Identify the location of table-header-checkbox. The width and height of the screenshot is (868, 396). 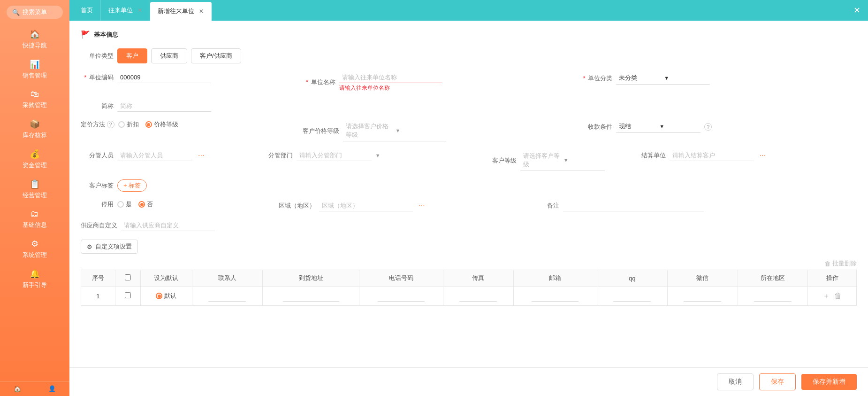
(128, 278).